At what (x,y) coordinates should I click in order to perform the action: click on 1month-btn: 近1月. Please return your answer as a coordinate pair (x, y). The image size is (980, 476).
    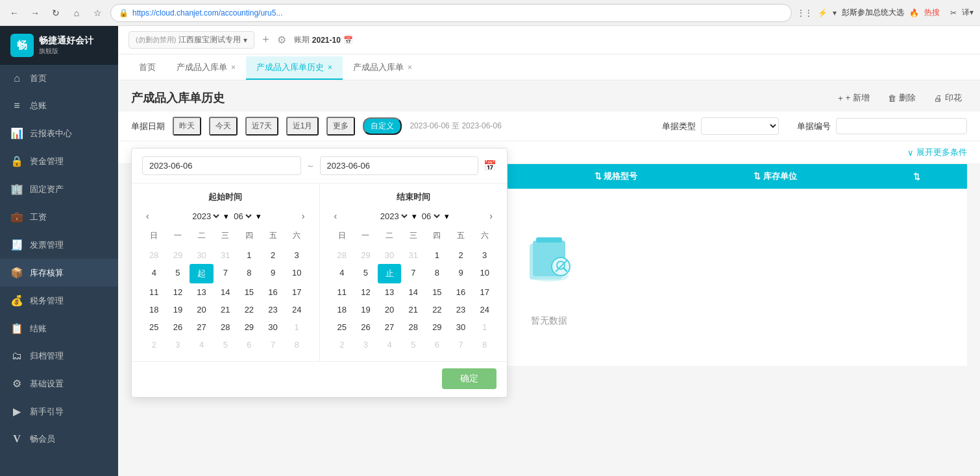
    Looking at the image, I should click on (302, 126).